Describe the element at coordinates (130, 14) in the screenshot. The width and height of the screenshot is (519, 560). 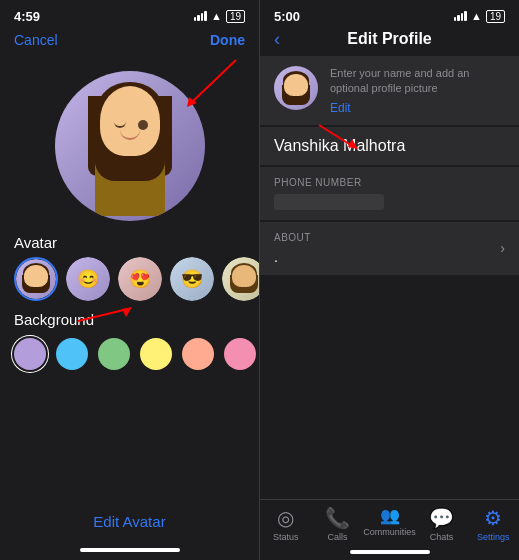
I see `status-bar-left: 4:59 ▲ 19` at that location.